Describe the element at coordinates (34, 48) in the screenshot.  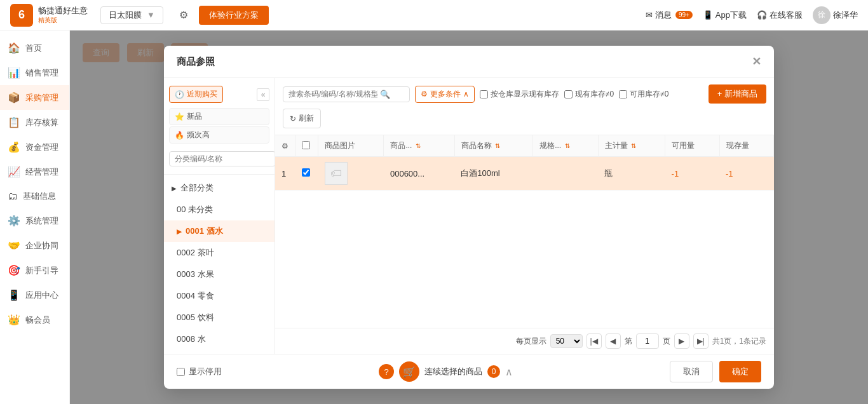
I see `sidebar-item-home: 🏠 首页` at that location.